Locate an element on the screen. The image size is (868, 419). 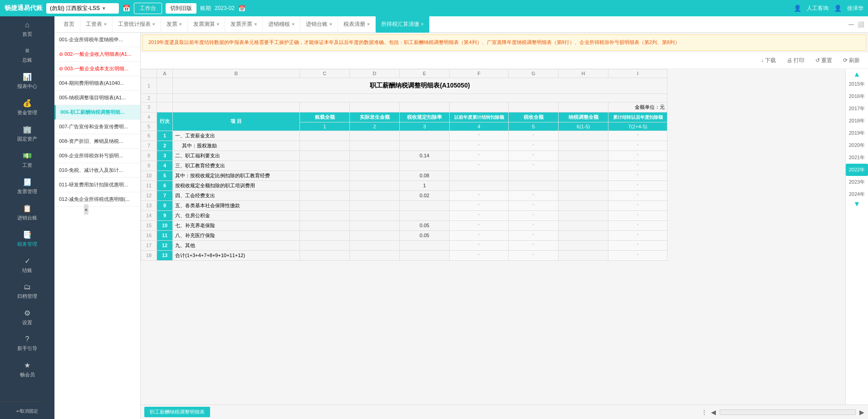
tab-invoice: 发票 × is located at coordinates (174, 24).